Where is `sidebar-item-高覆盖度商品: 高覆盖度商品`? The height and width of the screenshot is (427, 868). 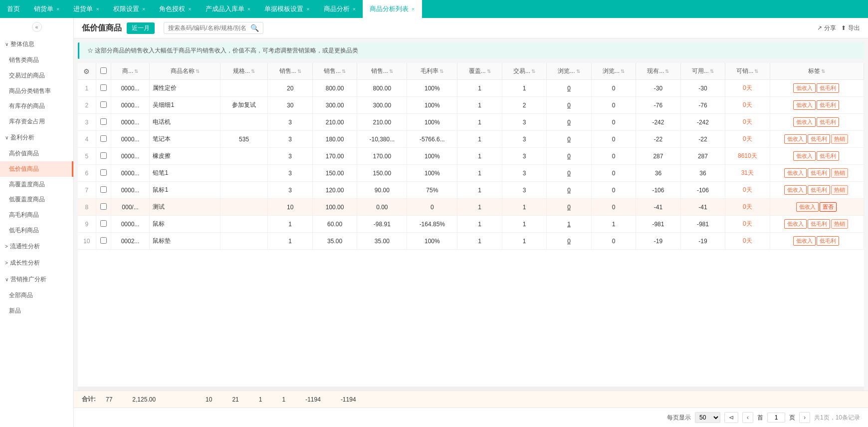 sidebar-item-高覆盖度商品: 高覆盖度商品 is located at coordinates (37, 185).